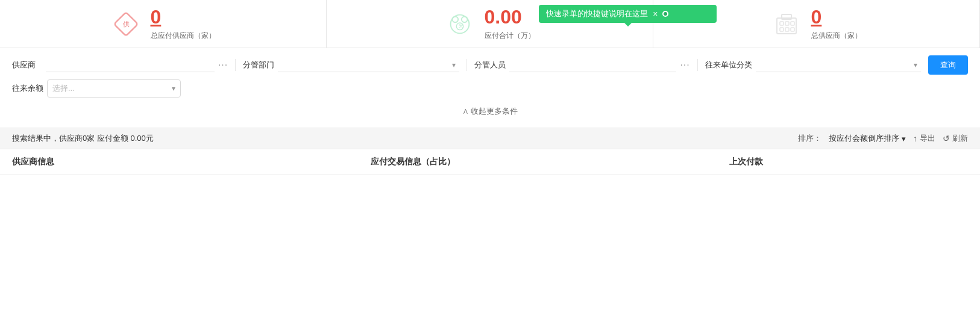 Image resolution: width=980 pixels, height=310 pixels. What do you see at coordinates (27, 65) in the screenshot?
I see `supplier-label: 供应商` at bounding box center [27, 65].